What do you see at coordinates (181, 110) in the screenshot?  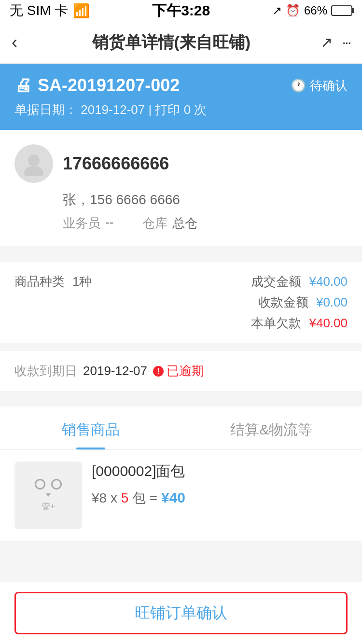 I see `order-date: 单据日期： 2019-12-07 | 打印 0 次` at bounding box center [181, 110].